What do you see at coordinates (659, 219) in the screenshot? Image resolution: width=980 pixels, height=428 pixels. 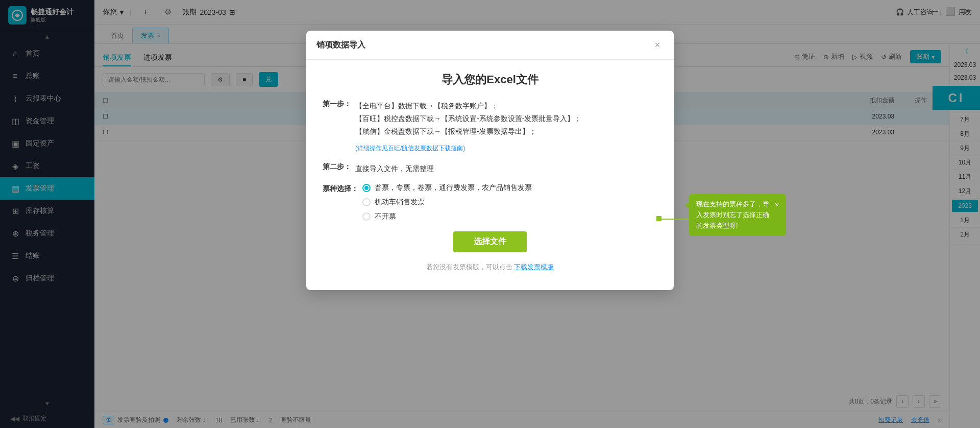 I see `tooltip-dot` at bounding box center [659, 219].